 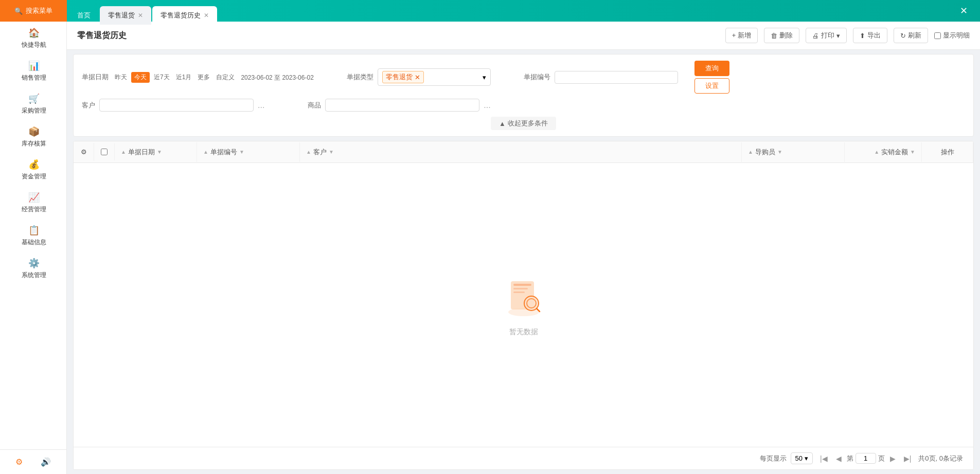 I want to click on date-more: 更多, so click(x=204, y=77).